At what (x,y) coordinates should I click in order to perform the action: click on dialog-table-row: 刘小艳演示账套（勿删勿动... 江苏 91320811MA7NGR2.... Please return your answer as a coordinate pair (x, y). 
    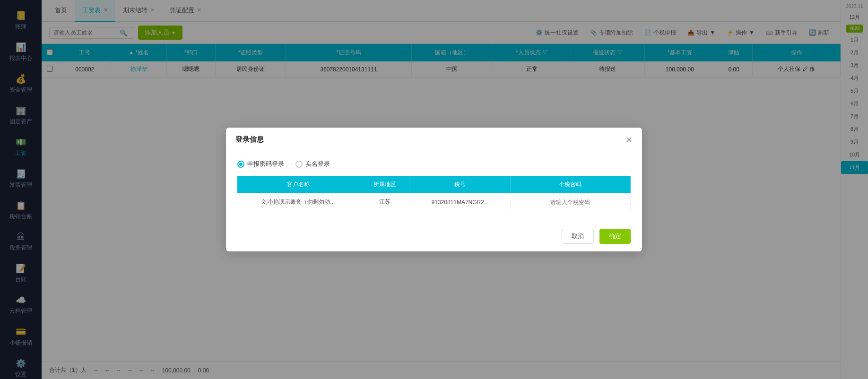
    Looking at the image, I should click on (434, 202).